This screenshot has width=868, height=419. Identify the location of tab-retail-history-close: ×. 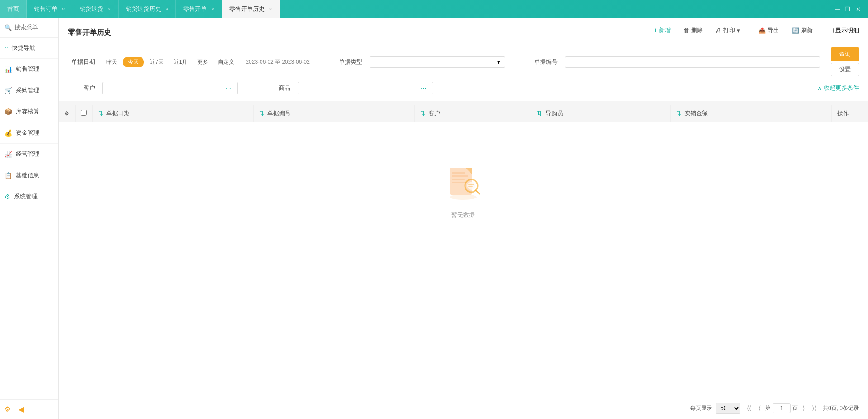
(270, 9).